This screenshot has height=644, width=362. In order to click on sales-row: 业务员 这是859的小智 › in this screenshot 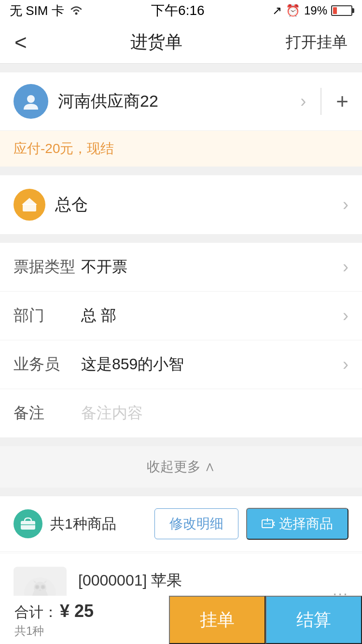, I will do `click(181, 365)`.